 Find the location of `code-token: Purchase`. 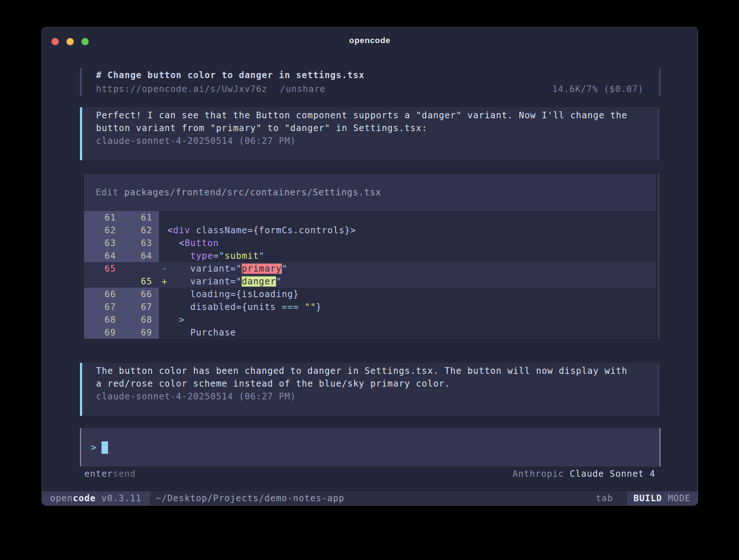

code-token: Purchase is located at coordinates (213, 333).